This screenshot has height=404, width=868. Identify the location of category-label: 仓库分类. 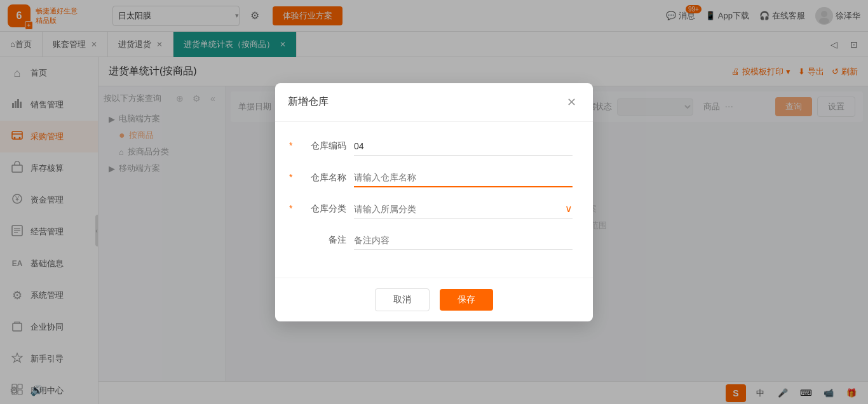
(321, 209).